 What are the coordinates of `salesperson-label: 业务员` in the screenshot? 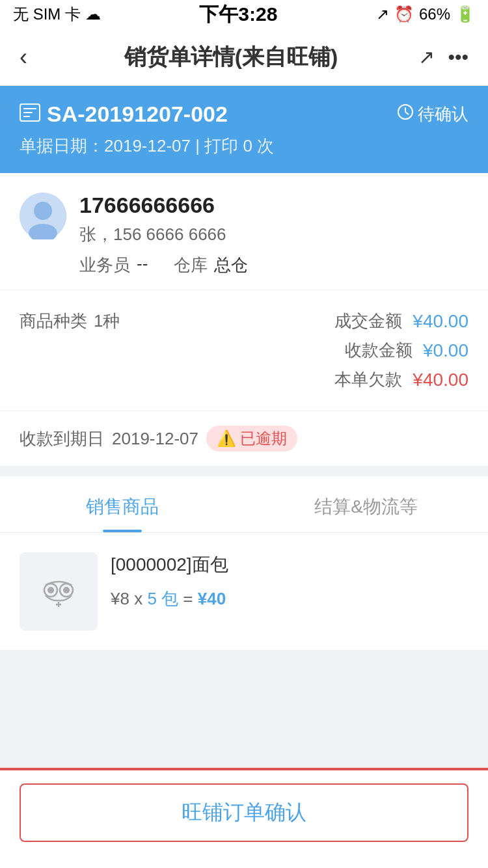 It's located at (105, 265).